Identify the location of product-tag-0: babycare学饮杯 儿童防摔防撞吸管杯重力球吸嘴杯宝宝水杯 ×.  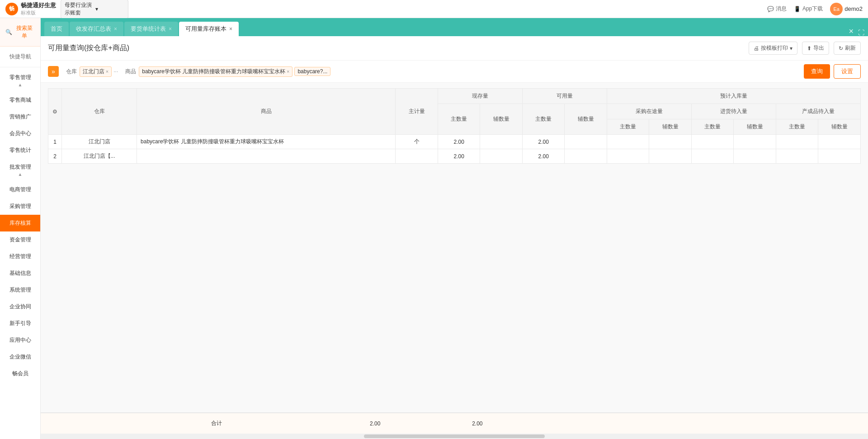
(216, 71).